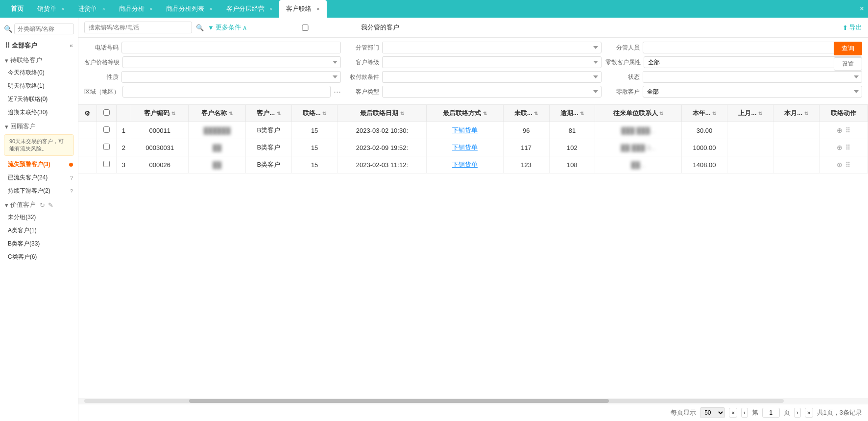  Describe the element at coordinates (771, 413) in the screenshot. I see `page-input` at that location.